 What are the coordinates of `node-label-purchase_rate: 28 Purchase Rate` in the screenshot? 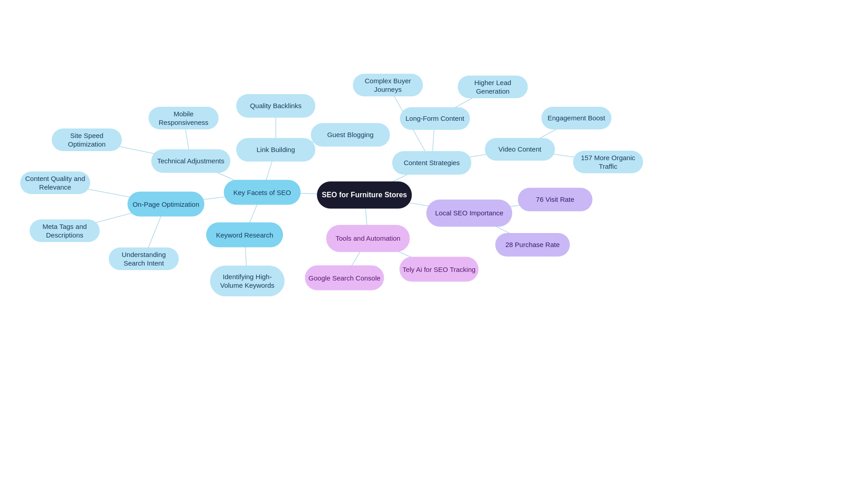 It's located at (533, 245).